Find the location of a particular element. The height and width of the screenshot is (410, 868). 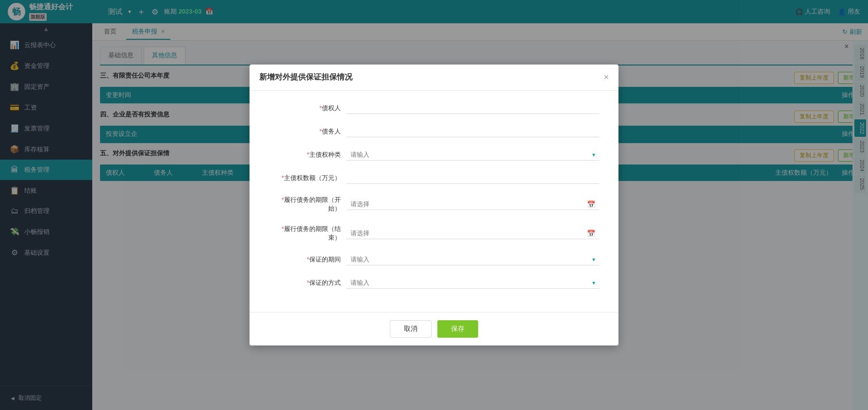

guarantee-period-select is located at coordinates (473, 260).